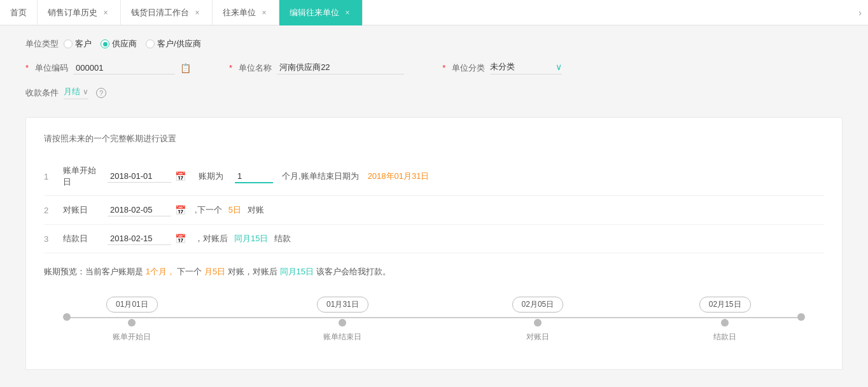 The height and width of the screenshot is (387, 868). What do you see at coordinates (146, 239) in the screenshot?
I see `date-input-wrap-3: 📅` at bounding box center [146, 239].